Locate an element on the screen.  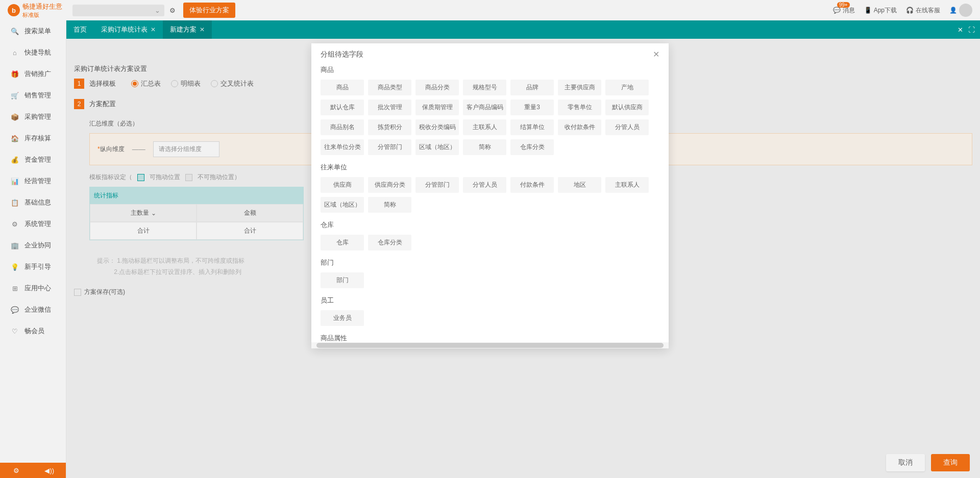
field-chip-0-12: 零售单位 is located at coordinates (580, 107).